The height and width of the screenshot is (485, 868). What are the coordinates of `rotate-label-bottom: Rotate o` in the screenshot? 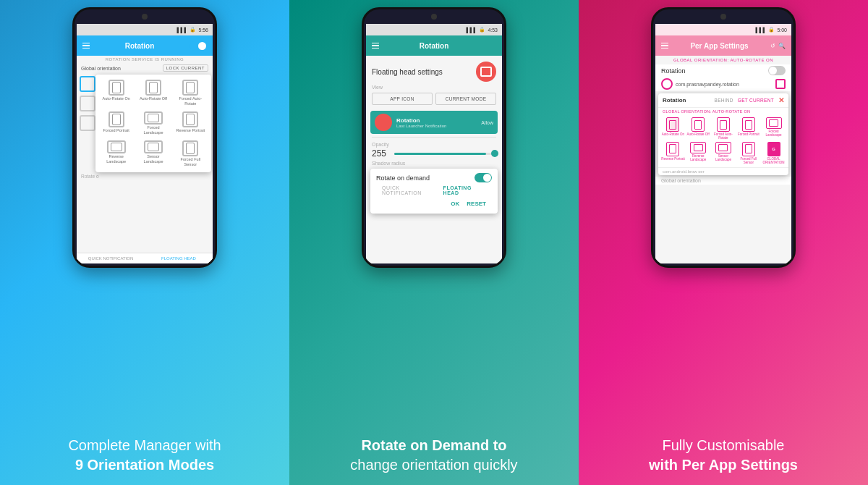 It's located at (145, 175).